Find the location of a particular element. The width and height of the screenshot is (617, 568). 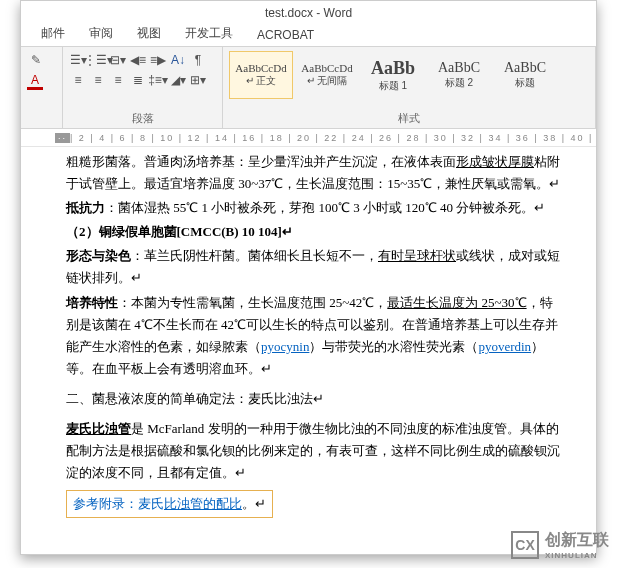

multilevel-list-icon: ⊟▾ is located at coordinates (118, 60).